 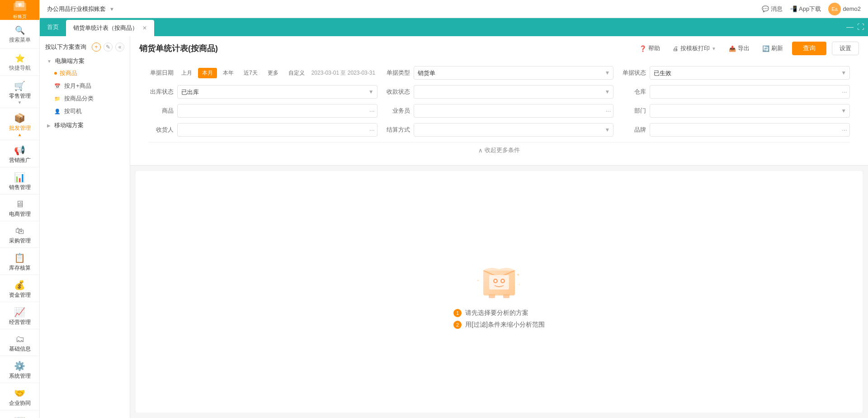 What do you see at coordinates (397, 111) in the screenshot?
I see `salesperson-label: 业务员` at bounding box center [397, 111].